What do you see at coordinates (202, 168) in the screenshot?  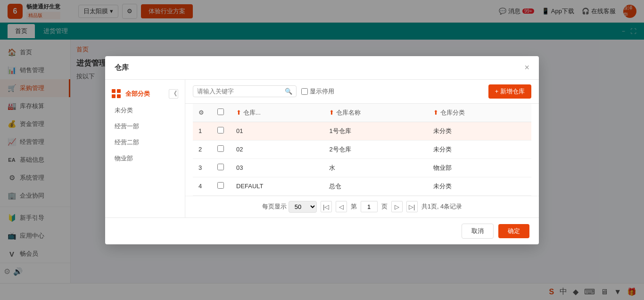 I see `row-no: 3` at bounding box center [202, 168].